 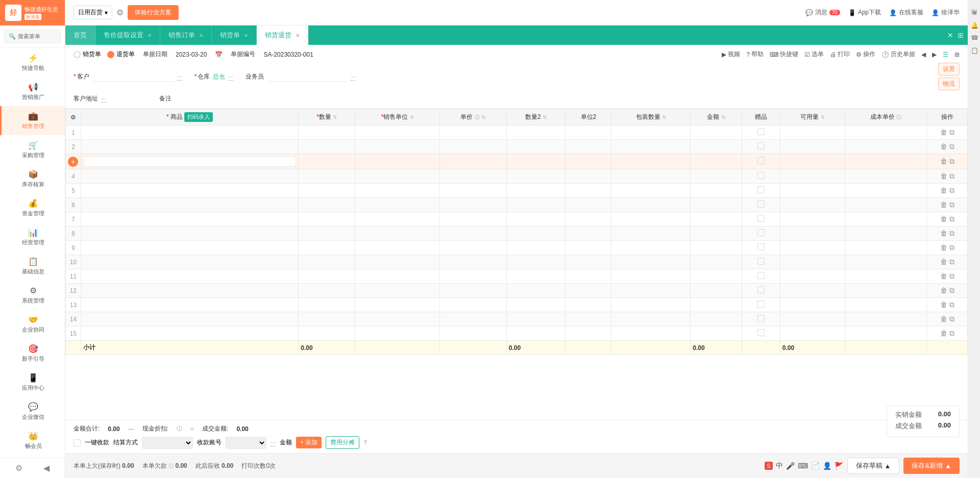 I want to click on video-btn: ▶ 视频, so click(x=731, y=54).